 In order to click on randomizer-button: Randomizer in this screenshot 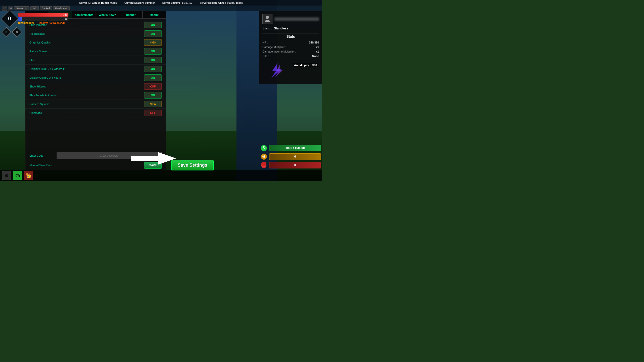, I will do `click(61, 8)`.